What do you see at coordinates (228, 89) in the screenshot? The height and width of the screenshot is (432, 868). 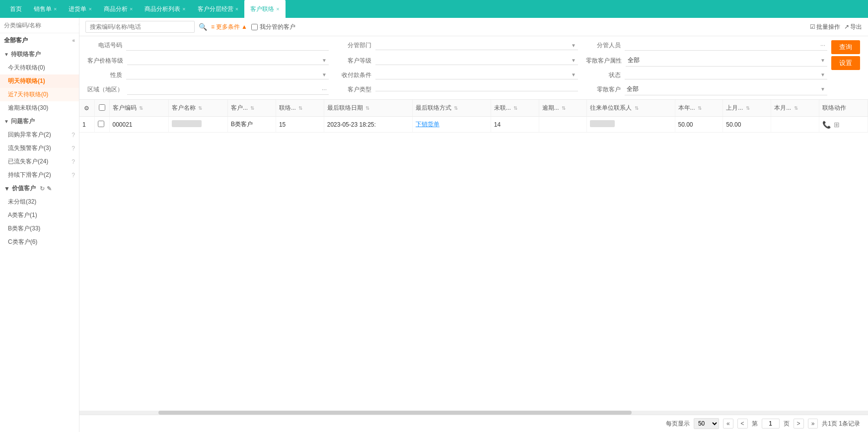 I see `region-select: ···` at bounding box center [228, 89].